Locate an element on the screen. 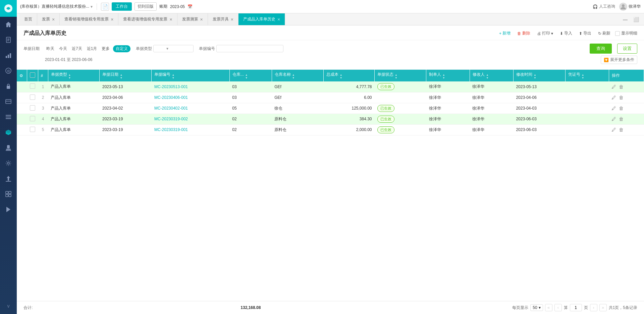 Image resolution: width=644 pixels, height=314 pixels. tab-close-invoice: × is located at coordinates (53, 19).